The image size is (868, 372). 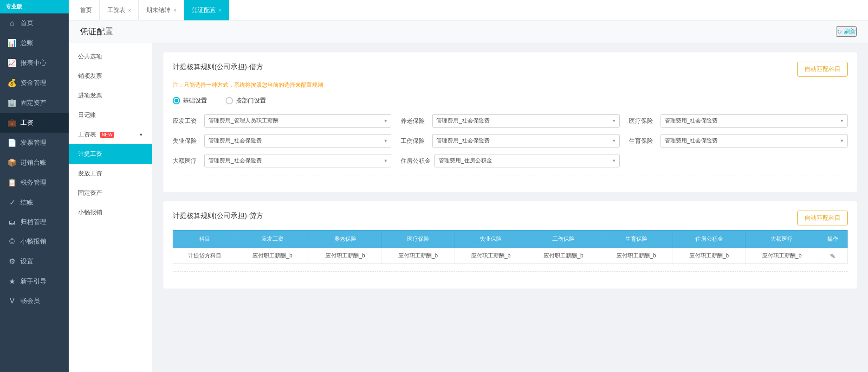 I want to click on radio-department: 按部门设置, so click(x=246, y=101).